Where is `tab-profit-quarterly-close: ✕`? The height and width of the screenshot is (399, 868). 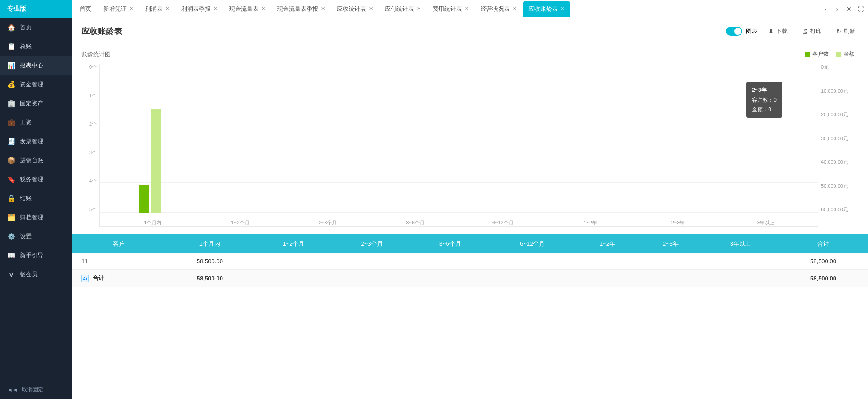
tab-profit-quarterly-close: ✕ is located at coordinates (215, 9).